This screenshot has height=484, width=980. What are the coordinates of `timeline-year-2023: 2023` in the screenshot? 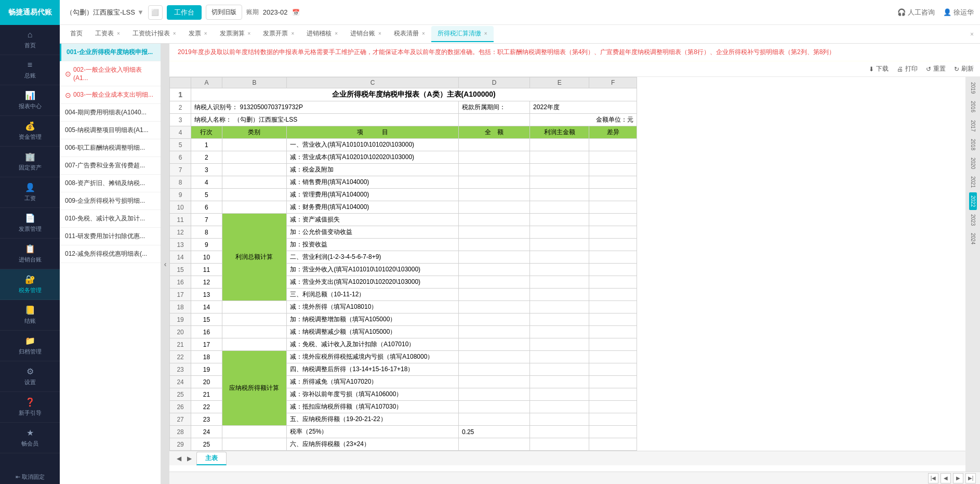 It's located at (973, 220).